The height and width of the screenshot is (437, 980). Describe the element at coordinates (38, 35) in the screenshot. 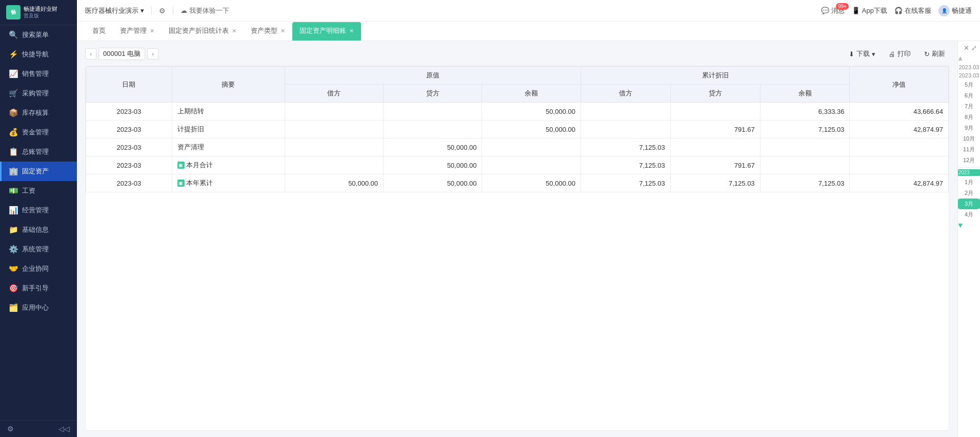

I see `sidebar-item-搜索菜单: 🔍搜索菜单` at that location.